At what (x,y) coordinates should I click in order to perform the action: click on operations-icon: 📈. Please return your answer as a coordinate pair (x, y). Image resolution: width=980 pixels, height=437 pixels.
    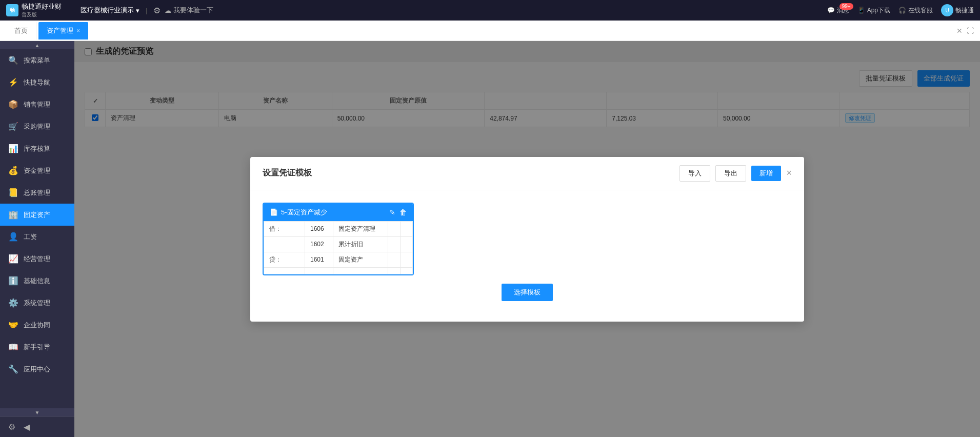
    Looking at the image, I should click on (13, 259).